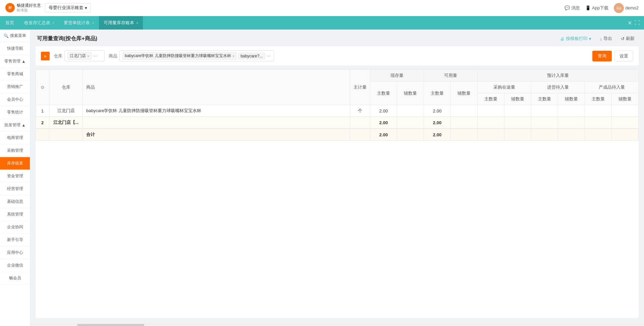  I want to click on product-more-icon: ···, so click(268, 56).